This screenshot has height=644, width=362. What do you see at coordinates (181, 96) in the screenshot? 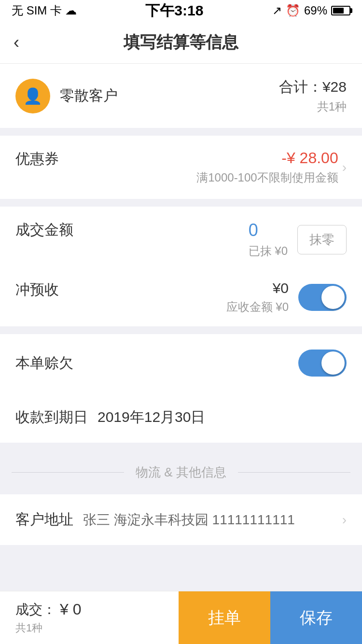
I see `customer-section: 👤 零散客户 合计：¥28 共1种` at bounding box center [181, 96].